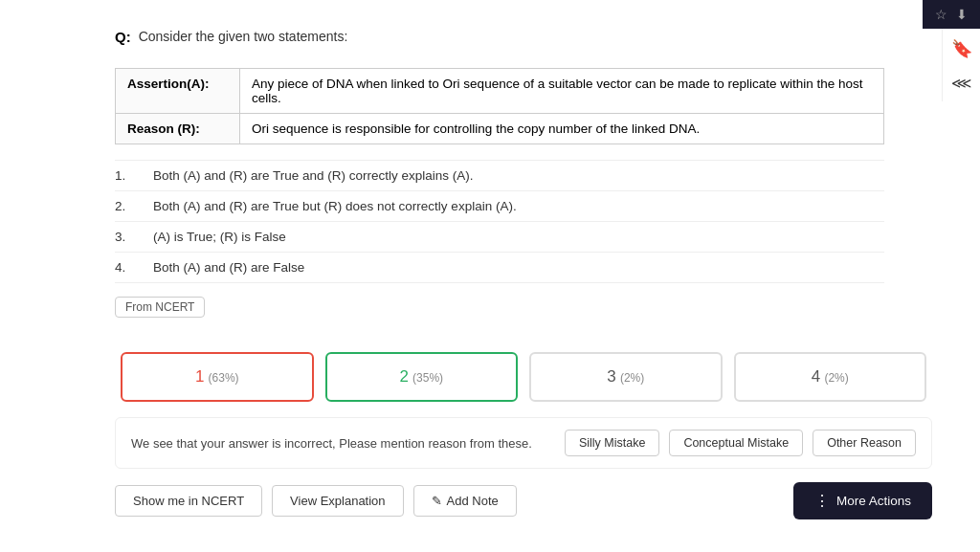 This screenshot has width=980, height=552. What do you see at coordinates (178, 92) in the screenshot?
I see `assertion-label: Assertion(A):` at bounding box center [178, 92].